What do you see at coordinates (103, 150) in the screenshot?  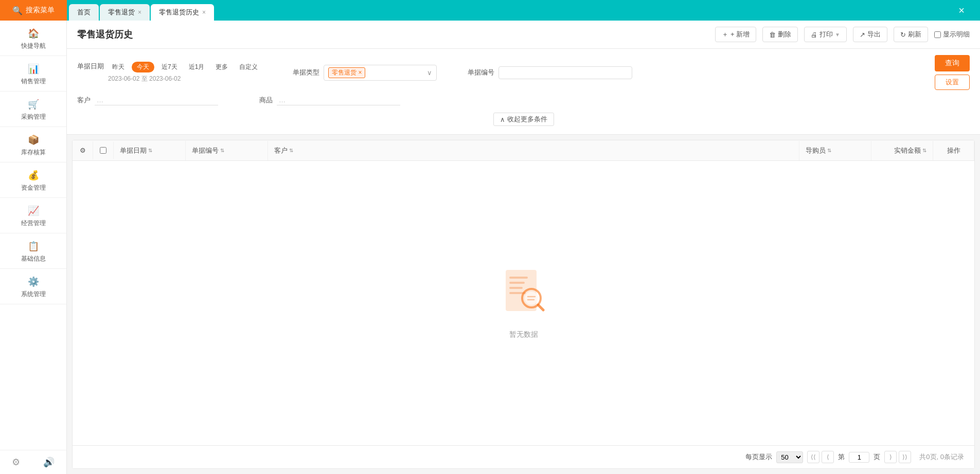 I see `select-all-checkbox` at bounding box center [103, 150].